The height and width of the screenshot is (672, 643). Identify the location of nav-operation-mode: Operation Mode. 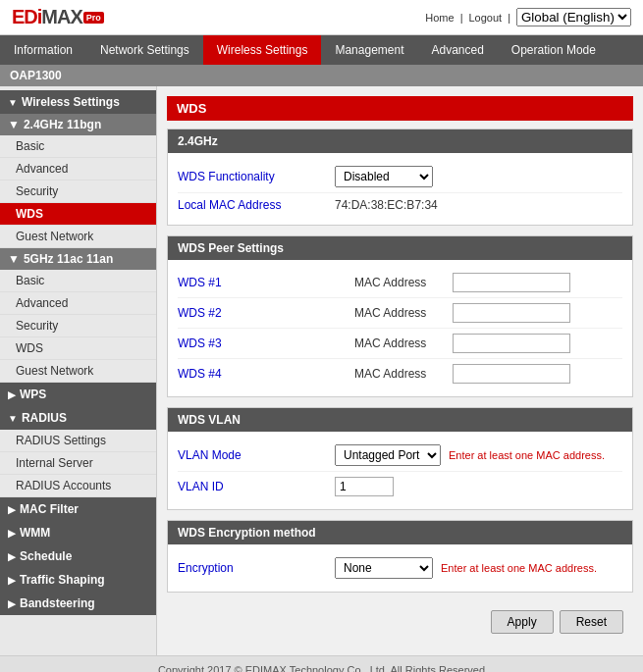
(554, 50).